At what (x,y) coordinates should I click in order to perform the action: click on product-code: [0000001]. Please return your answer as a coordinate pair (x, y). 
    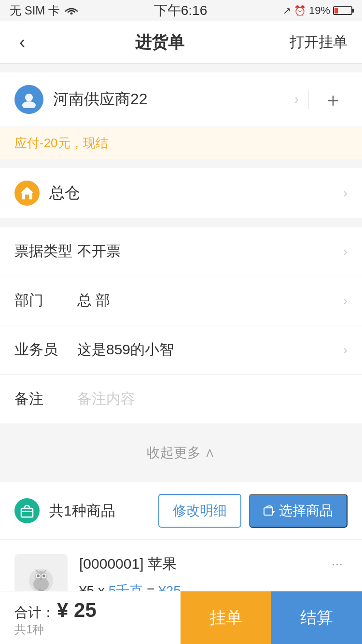
    Looking at the image, I should click on (111, 564).